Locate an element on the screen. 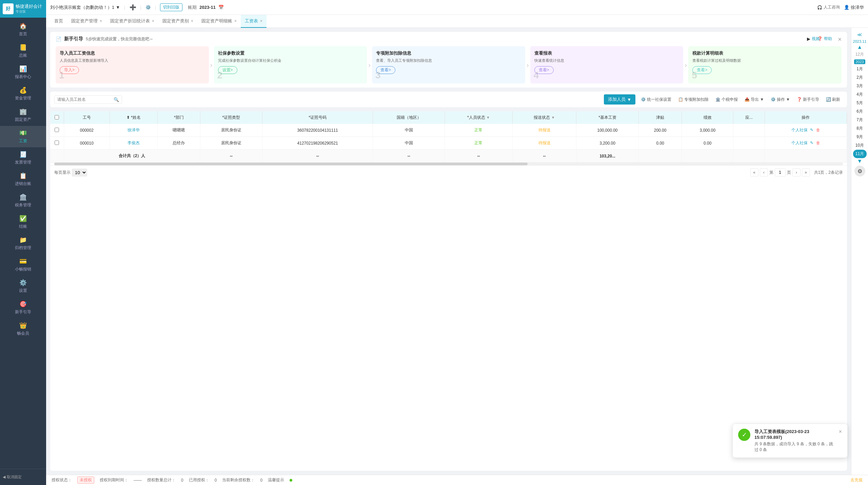  row1-social-ins-label: 个人社保 is located at coordinates (800, 130).